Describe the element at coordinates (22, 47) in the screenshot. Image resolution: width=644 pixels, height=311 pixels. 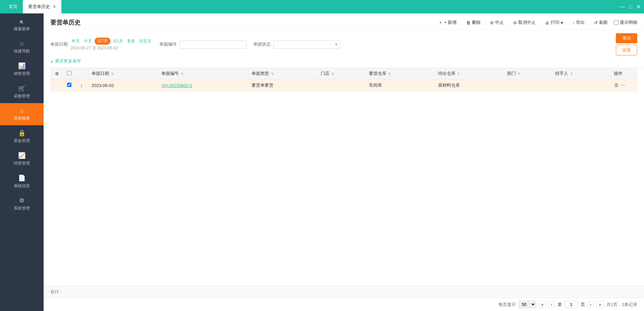
I see `sidebar-item-quick-nav: ⌂ 快捷导航` at that location.